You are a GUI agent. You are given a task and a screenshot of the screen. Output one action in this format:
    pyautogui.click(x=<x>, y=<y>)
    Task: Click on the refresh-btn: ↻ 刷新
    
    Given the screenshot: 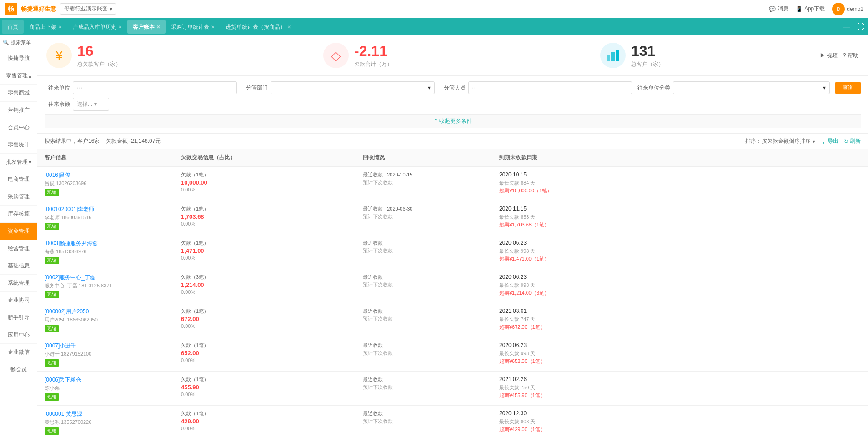 What is the action you would take?
    pyautogui.click(x=852, y=141)
    